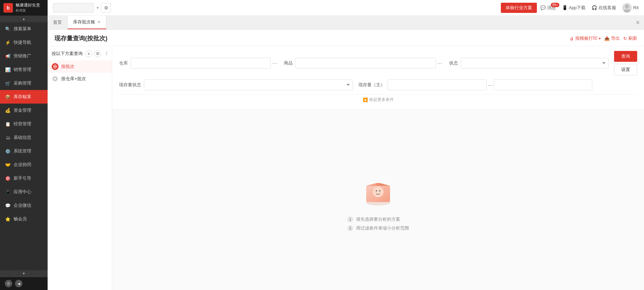 Image resolution: width=644 pixels, height=290 pixels. Describe the element at coordinates (604, 8) in the screenshot. I see `online-service-button: 🎧 在线客服` at that location.